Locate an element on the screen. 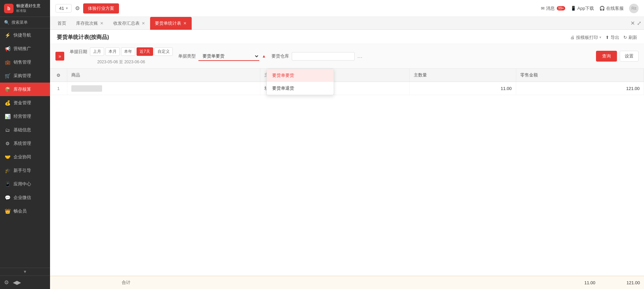 This screenshot has height=289, width=644. system-icon: ⚙ is located at coordinates (7, 143).